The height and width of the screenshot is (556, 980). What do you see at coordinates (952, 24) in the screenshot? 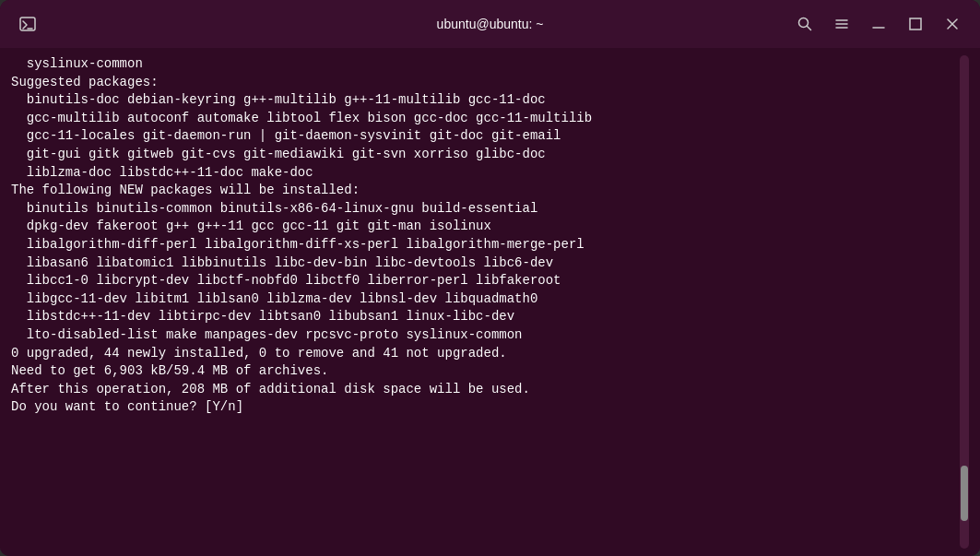
I see `close-icon` at bounding box center [952, 24].